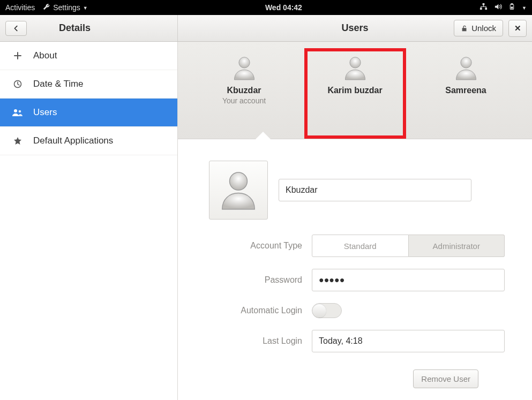  I want to click on sidebar-item-default-applications: Default Applications, so click(89, 141).